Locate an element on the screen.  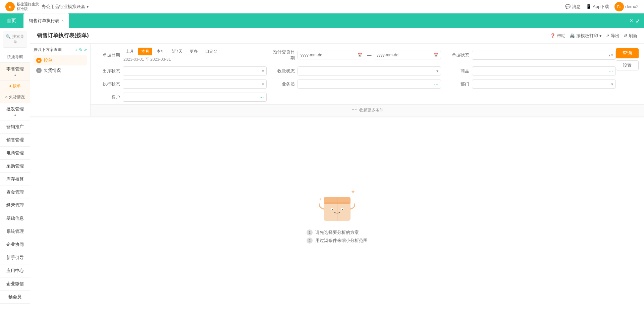
scheme-item-anjiandan: ● 按单 is located at coordinates (60, 60).